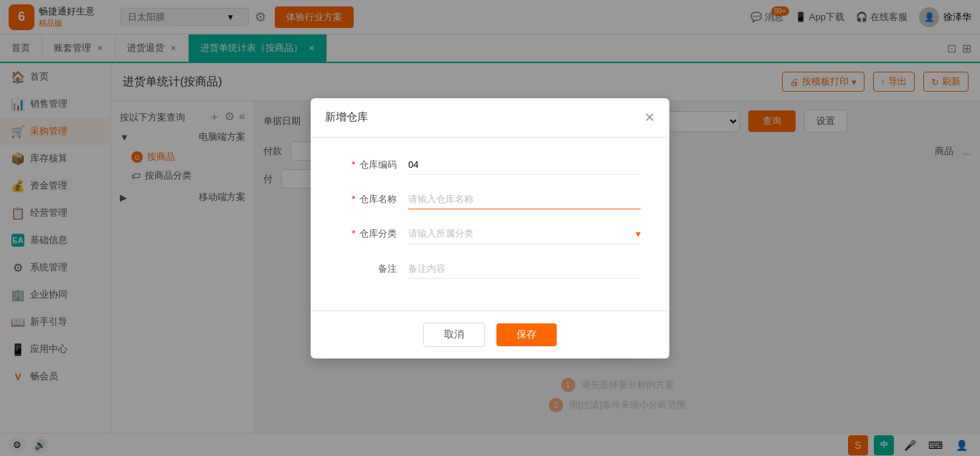 Image resolution: width=980 pixels, height=456 pixels. I want to click on remark-label: 备注, so click(368, 269).